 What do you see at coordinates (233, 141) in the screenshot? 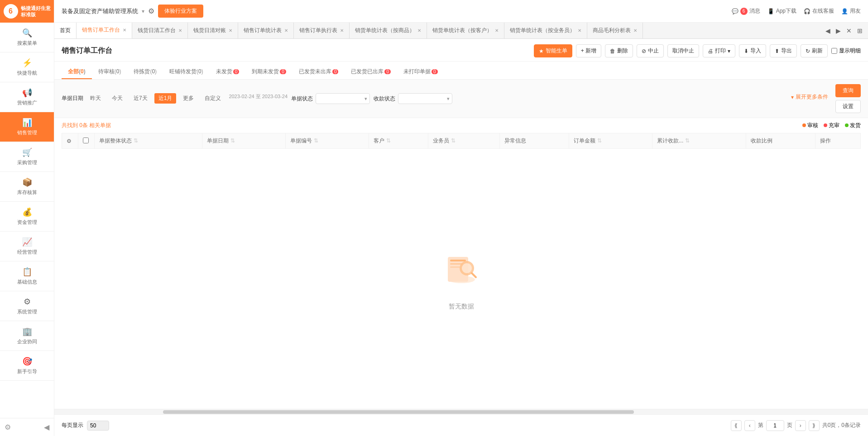
I see `sort-date-icon: ⇅` at bounding box center [233, 141].